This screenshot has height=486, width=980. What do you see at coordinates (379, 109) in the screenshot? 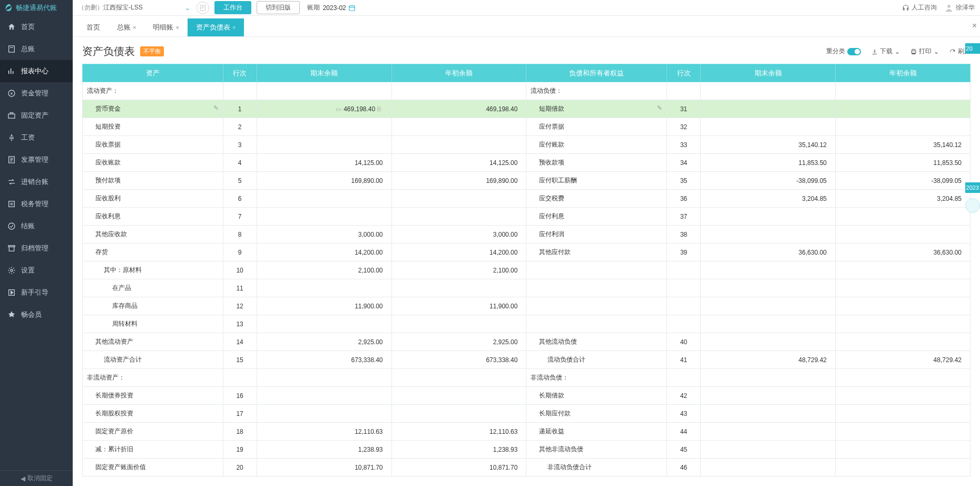
I see `copy-icon: ⎘` at bounding box center [379, 109].